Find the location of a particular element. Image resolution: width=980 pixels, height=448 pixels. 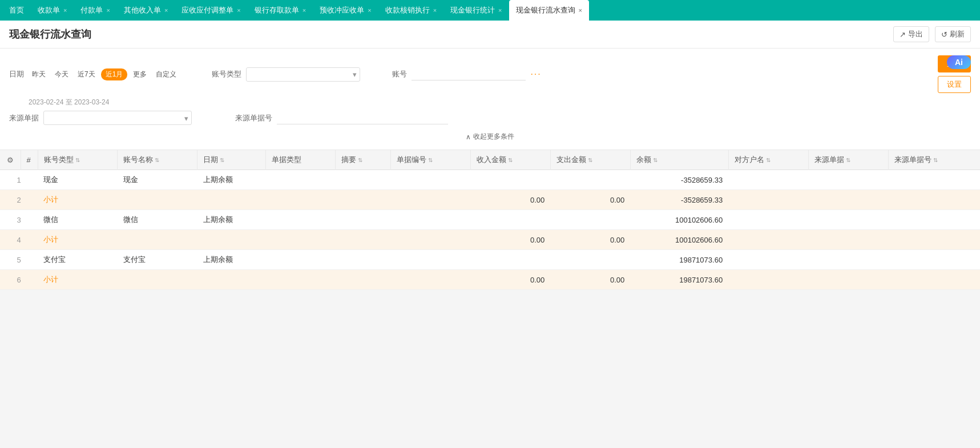

table-cell: 上期余额 is located at coordinates (232, 260).